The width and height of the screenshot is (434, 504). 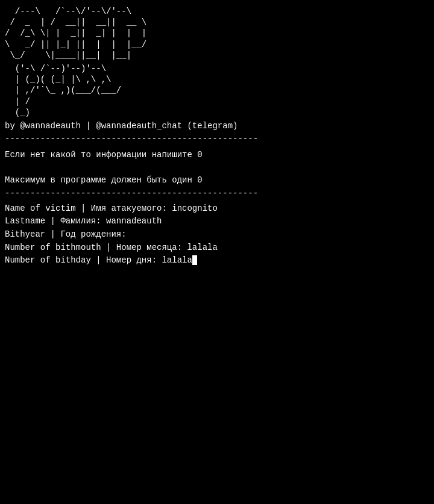 What do you see at coordinates (217, 235) in the screenshot?
I see `birthyear-line: Bithyear | Год рождения:` at bounding box center [217, 235].